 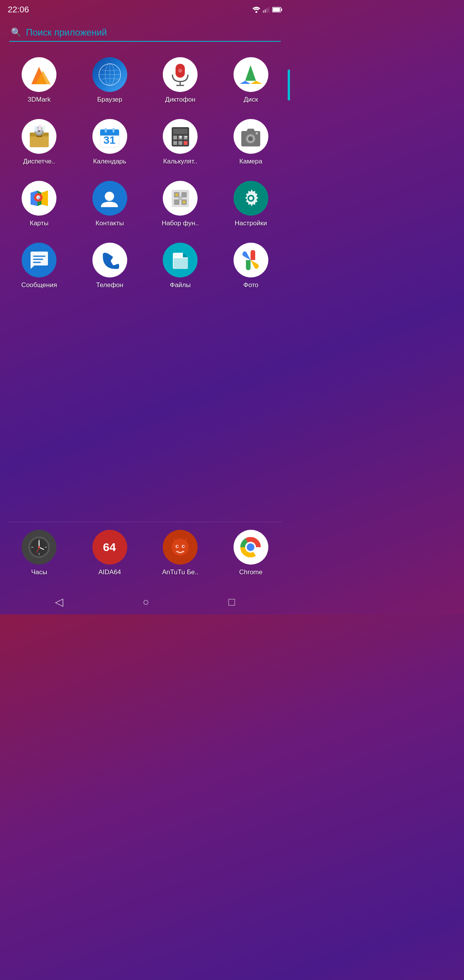 What do you see at coordinates (251, 260) in the screenshot?
I see `app-icon-photos` at bounding box center [251, 260].